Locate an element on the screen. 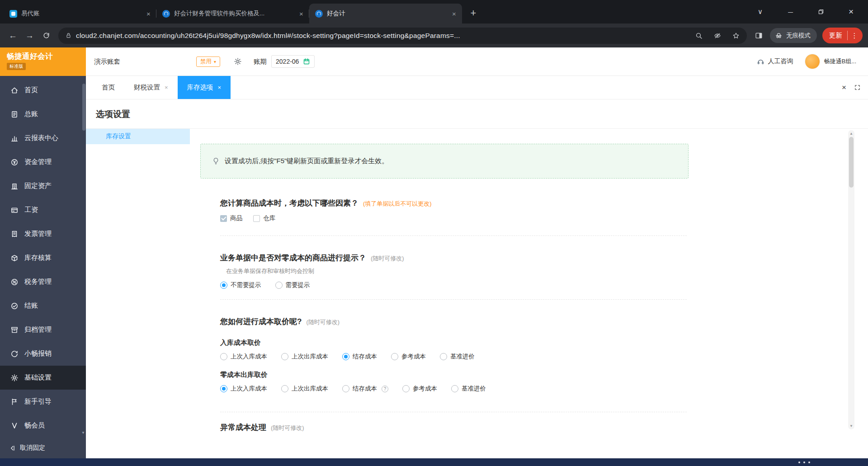 This screenshot has height=466, width=868. browser-tab-3-active: 好会计 × is located at coordinates (386, 14).